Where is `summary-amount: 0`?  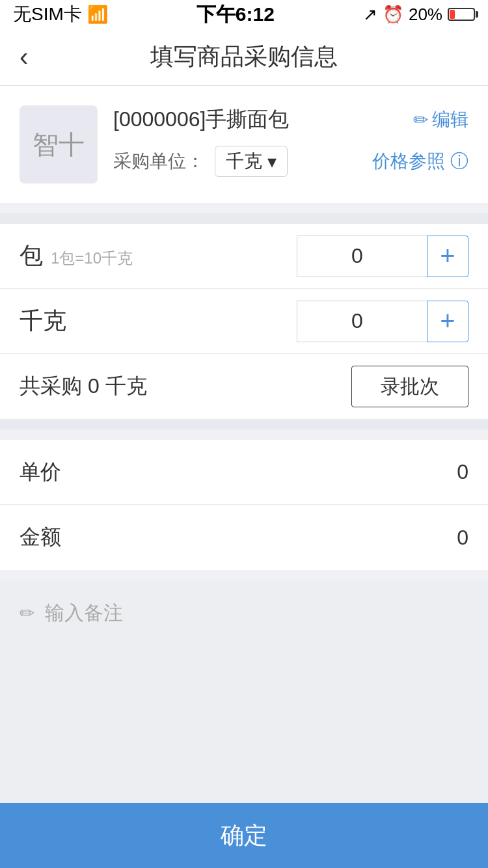
summary-amount: 0 is located at coordinates (96, 386).